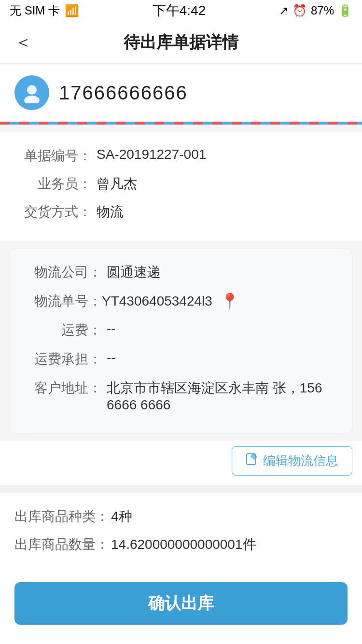 This screenshot has width=362, height=644. What do you see at coordinates (181, 359) in the screenshot?
I see `freight-bearer-row: 运费承担： --` at bounding box center [181, 359].